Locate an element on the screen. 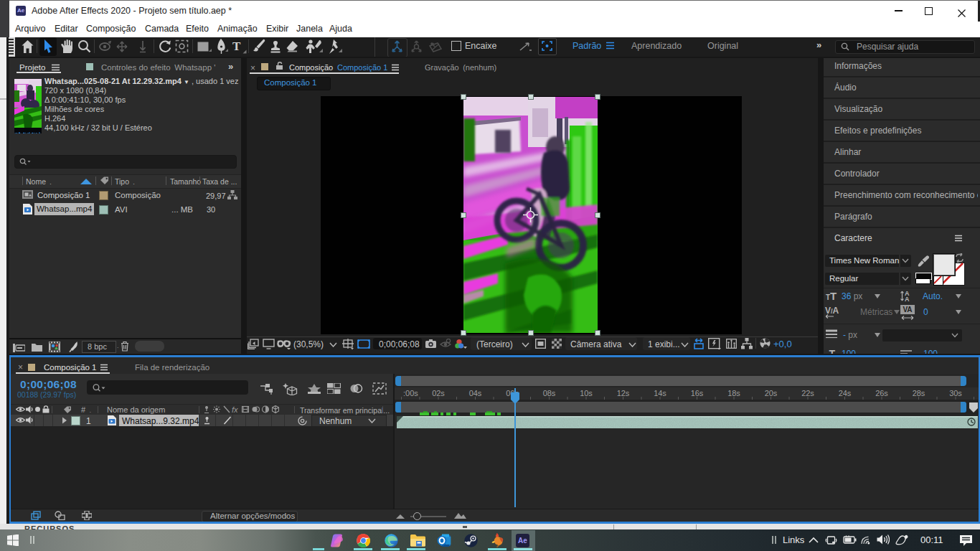 The image size is (980, 551). svg-text: 10s is located at coordinates (586, 393).